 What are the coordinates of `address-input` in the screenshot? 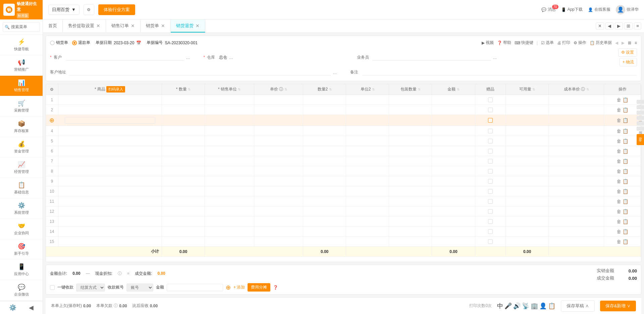 It's located at (200, 72).